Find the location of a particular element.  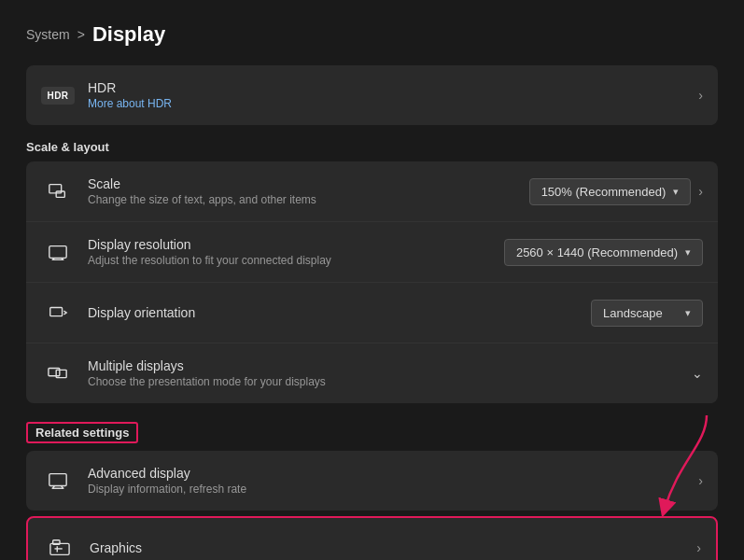

scale-item: Scale Change the size of text, apps, and… is located at coordinates (372, 192).